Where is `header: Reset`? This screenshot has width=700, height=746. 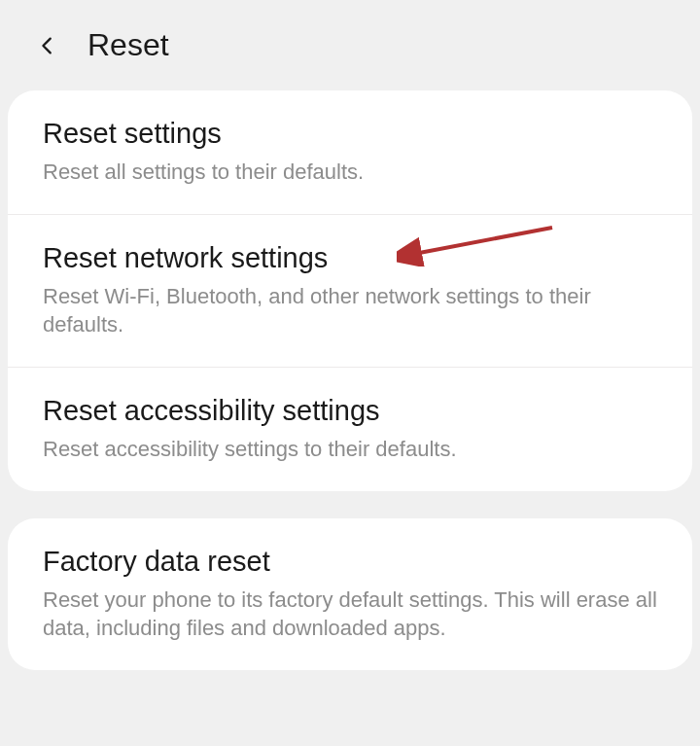
header: Reset is located at coordinates (350, 45).